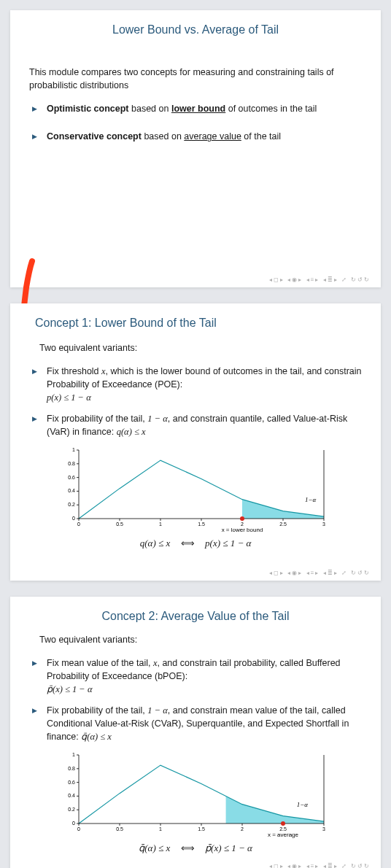  I want to click on equation: p(x) ≤ 1 − α, so click(69, 398).